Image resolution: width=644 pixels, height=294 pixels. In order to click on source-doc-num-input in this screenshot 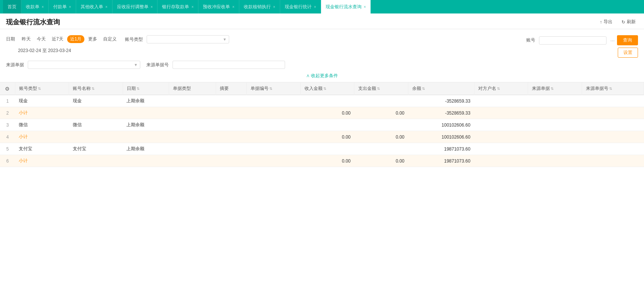, I will do `click(229, 65)`.